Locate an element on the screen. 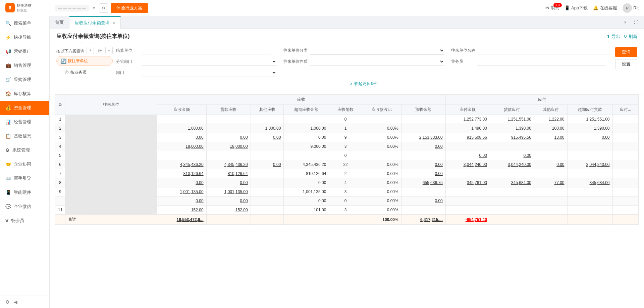 This screenshot has width=644, height=308. messages-btn: ✉ 消息 99+ is located at coordinates (552, 8).